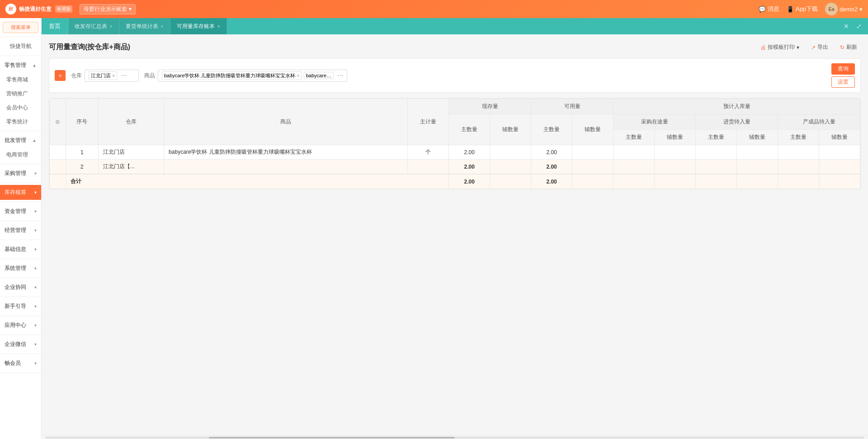  I want to click on maximize-icon: ⤢, so click(859, 26).